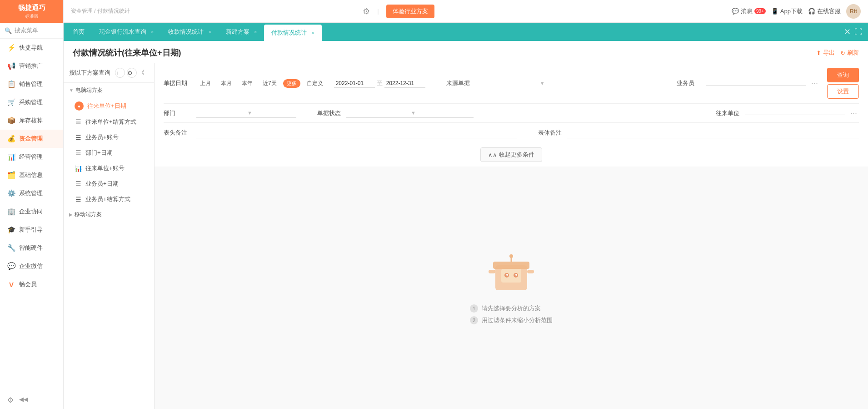 This screenshot has height=409, width=868. What do you see at coordinates (31, 139) in the screenshot?
I see `sidebar-item-label: 资金管理` at bounding box center [31, 139].